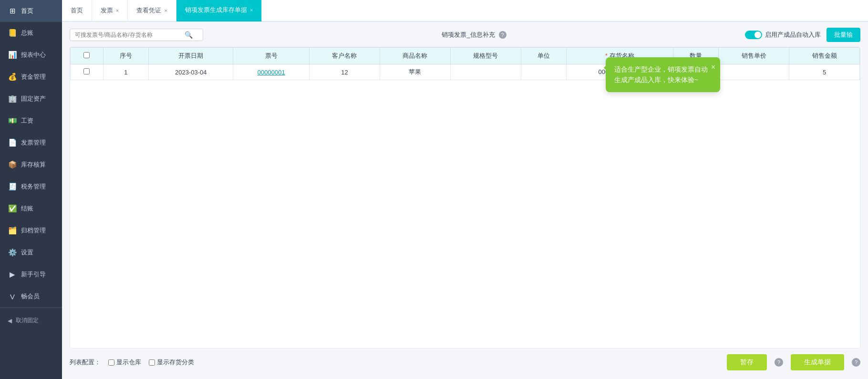 The width and height of the screenshot is (868, 379). What do you see at coordinates (747, 362) in the screenshot?
I see `save-button: 暂存` at bounding box center [747, 362].